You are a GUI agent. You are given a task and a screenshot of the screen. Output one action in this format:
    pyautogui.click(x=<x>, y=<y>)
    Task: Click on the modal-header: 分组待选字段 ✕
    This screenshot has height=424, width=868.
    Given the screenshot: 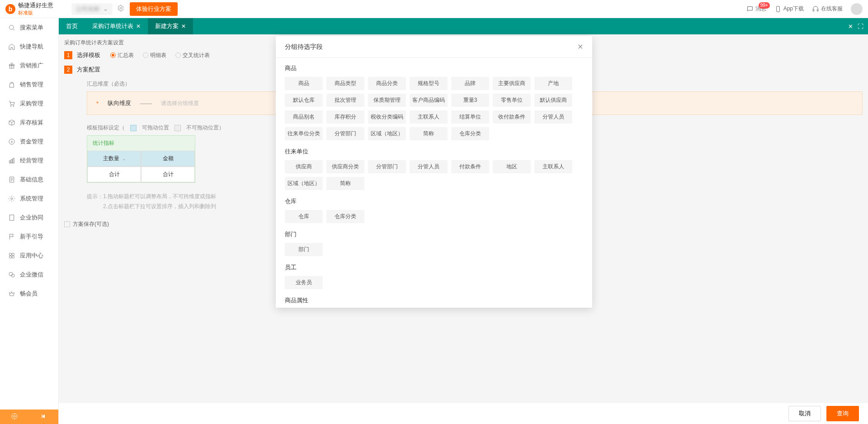 What is the action you would take?
    pyautogui.click(x=434, y=47)
    